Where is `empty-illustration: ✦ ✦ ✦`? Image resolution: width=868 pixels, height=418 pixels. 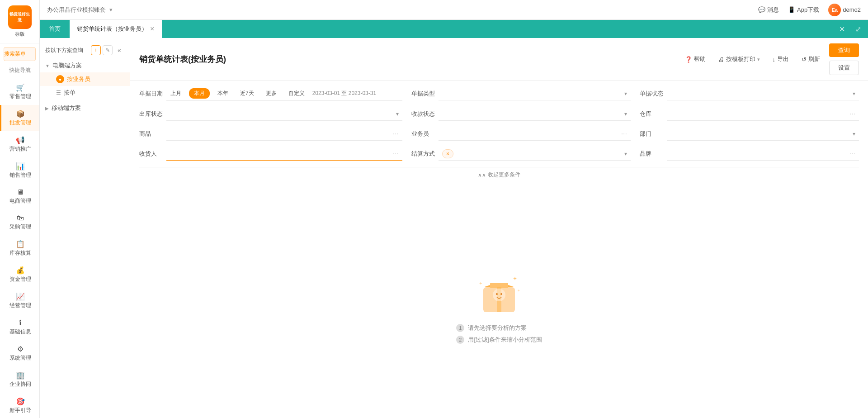 empty-illustration: ✦ ✦ ✦ is located at coordinates (499, 290).